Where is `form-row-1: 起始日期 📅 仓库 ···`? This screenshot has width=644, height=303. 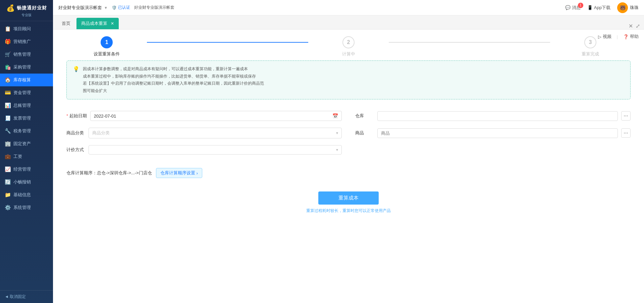
form-row-1: 起始日期 📅 仓库 ··· is located at coordinates (348, 116).